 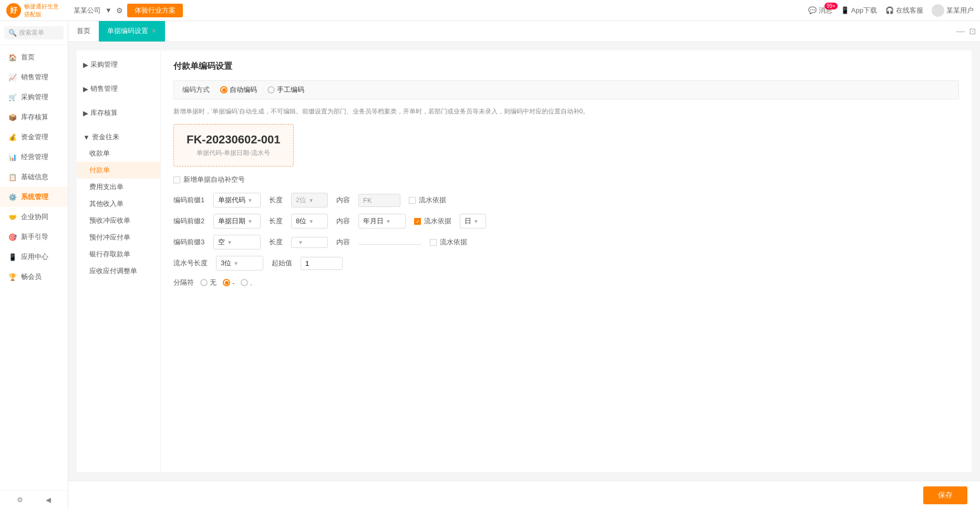 What do you see at coordinates (204, 283) in the screenshot?
I see `sep-none-radio` at bounding box center [204, 283].